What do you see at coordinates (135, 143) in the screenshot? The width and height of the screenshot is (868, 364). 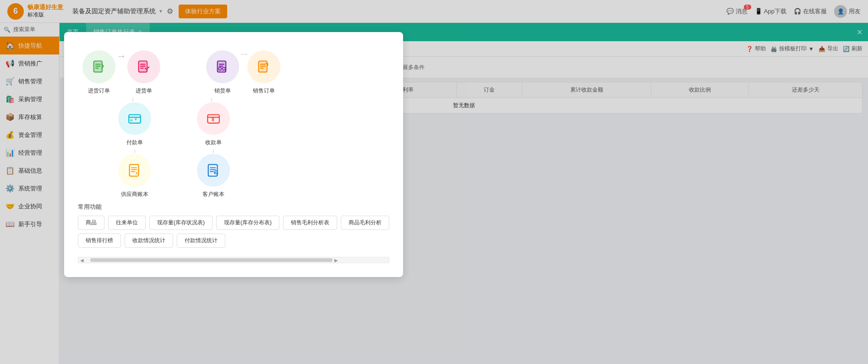 I see `payment-label: 付款单` at bounding box center [135, 143].